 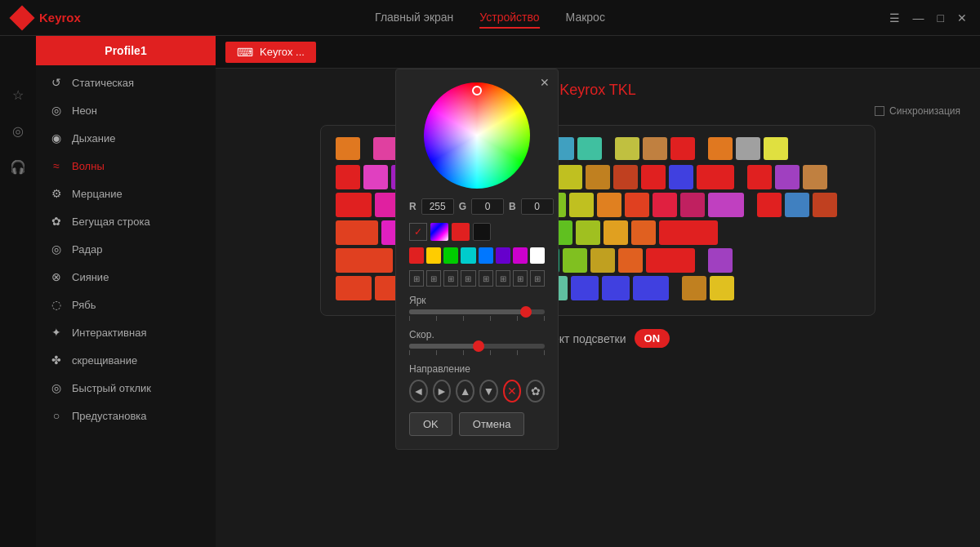 I want to click on ok-button: OK, so click(x=431, y=425).